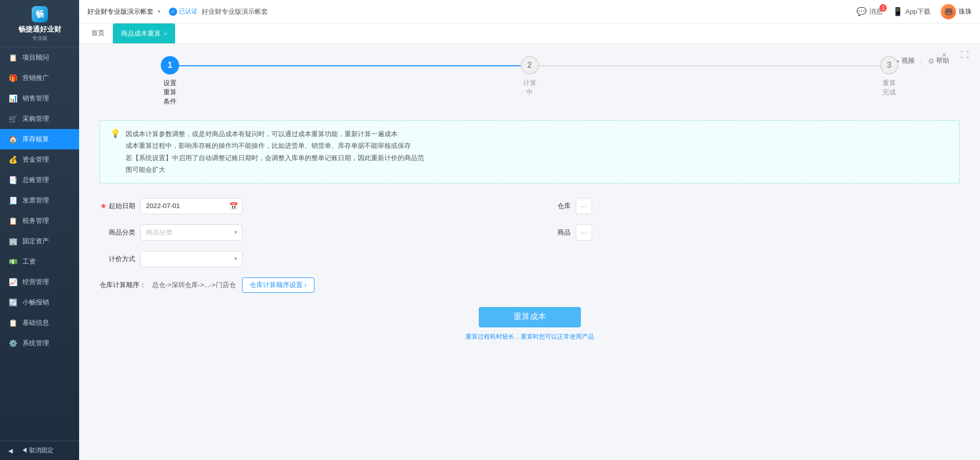  I want to click on sidebar-item-label: 固定资产, so click(36, 241).